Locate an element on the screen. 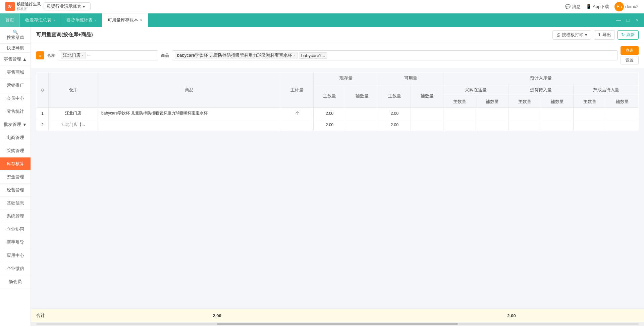 This screenshot has height=326, width=644. cell-seq: 2 is located at coordinates (43, 125).